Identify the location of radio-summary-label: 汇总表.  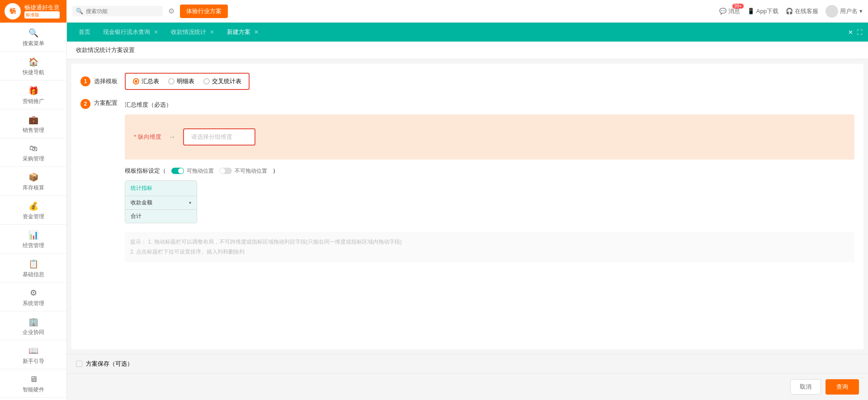
(150, 81).